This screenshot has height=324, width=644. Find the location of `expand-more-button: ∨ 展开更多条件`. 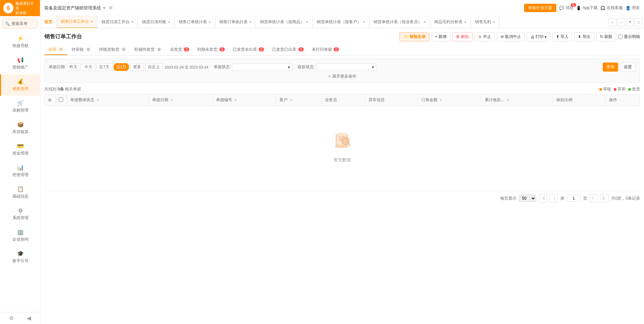

expand-more-button: ∨ 展开更多条件 is located at coordinates (342, 77).